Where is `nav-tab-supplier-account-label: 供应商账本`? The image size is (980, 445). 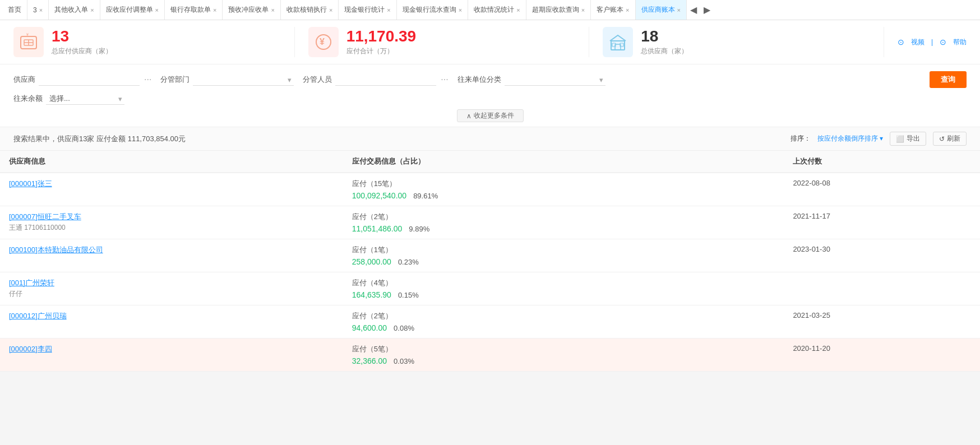
nav-tab-supplier-account-label: 供应商账本 is located at coordinates (658, 10).